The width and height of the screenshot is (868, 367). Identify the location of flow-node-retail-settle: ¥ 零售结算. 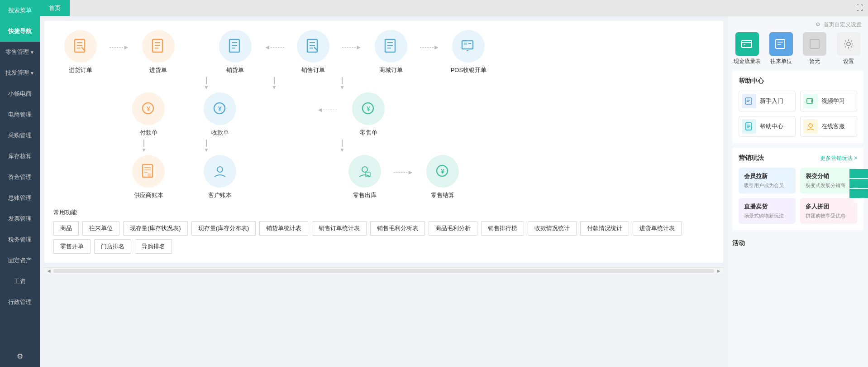
(443, 177).